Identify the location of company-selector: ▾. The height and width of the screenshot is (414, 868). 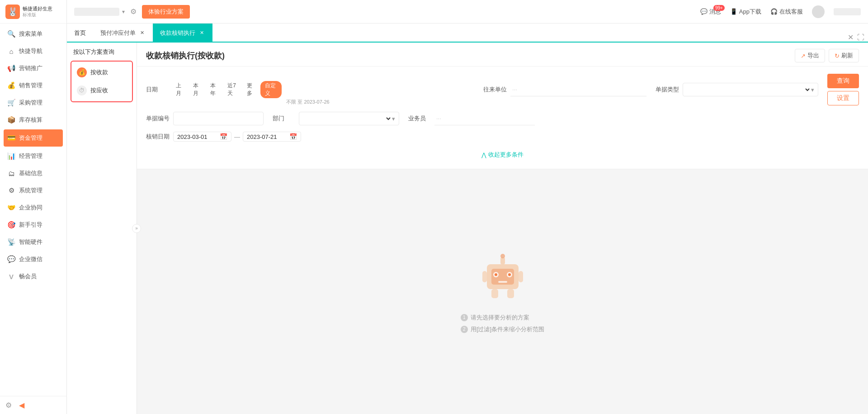
(99, 12).